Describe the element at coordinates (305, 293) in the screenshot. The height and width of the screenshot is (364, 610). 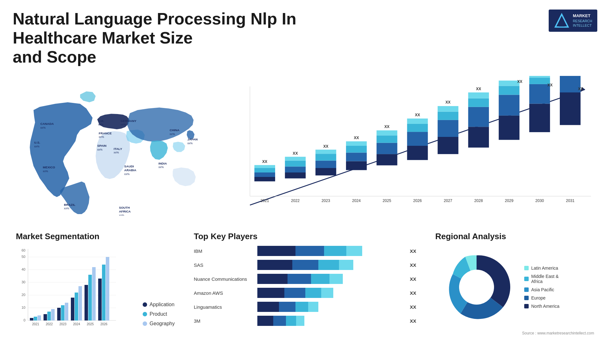
I see `player-row-amazon: Amazon AWS XX` at that location.